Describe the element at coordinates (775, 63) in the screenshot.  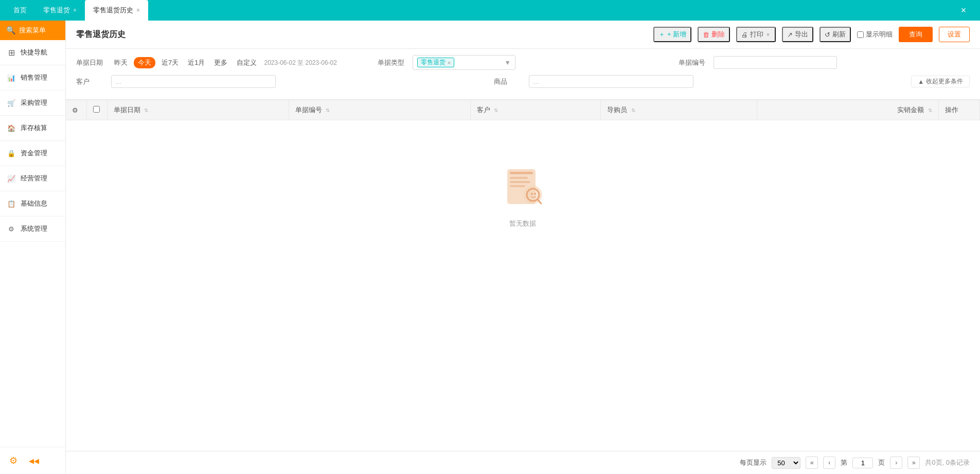
I see `doc-number-input` at that location.